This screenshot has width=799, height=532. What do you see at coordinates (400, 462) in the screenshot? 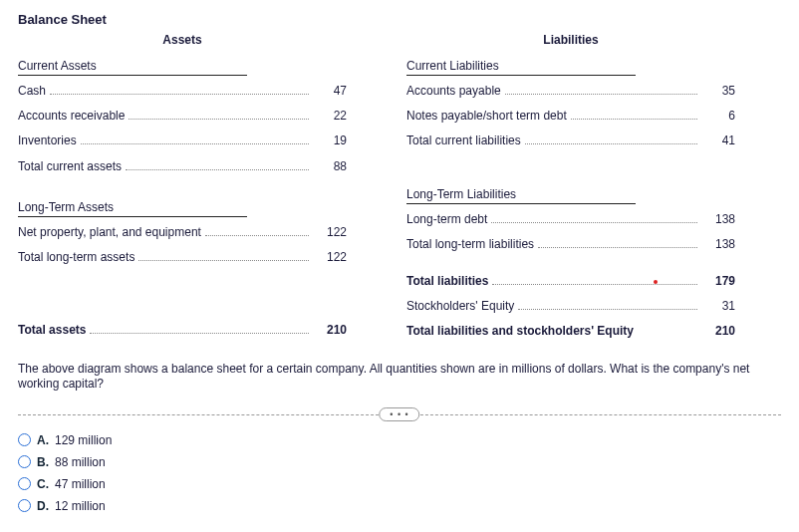
I see `option-b: B. 88 million` at bounding box center [400, 462].